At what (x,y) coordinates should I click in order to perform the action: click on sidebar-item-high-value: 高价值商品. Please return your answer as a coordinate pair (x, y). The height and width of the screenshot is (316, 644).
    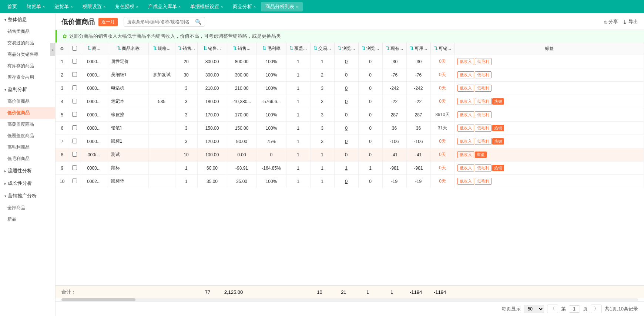
    Looking at the image, I should click on (27, 101).